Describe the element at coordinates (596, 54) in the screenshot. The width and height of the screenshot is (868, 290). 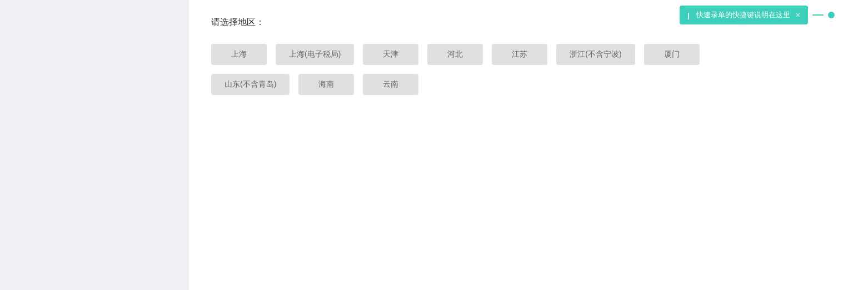
I see `region-button-zhejiang: 浙江(不含宁波)` at that location.